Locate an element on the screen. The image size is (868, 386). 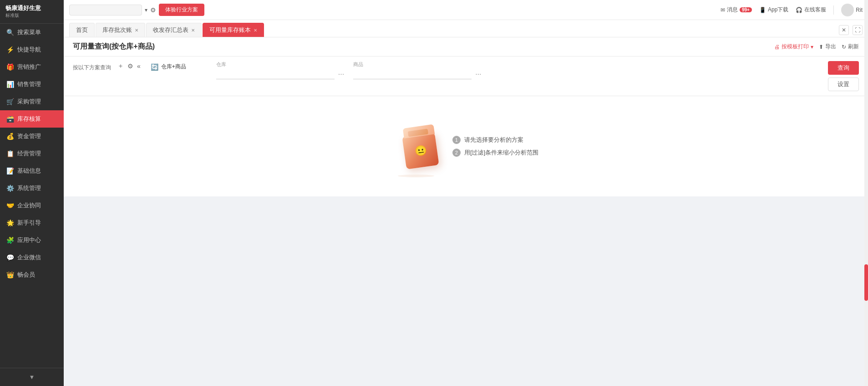
inventory-icon: 🗃️ is located at coordinates (10, 119).